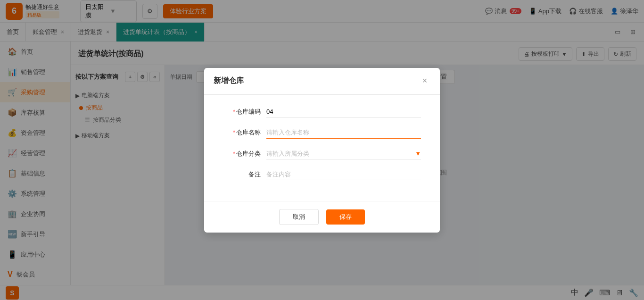  Describe the element at coordinates (242, 112) in the screenshot. I see `code-label: 仓库编码` at that location.